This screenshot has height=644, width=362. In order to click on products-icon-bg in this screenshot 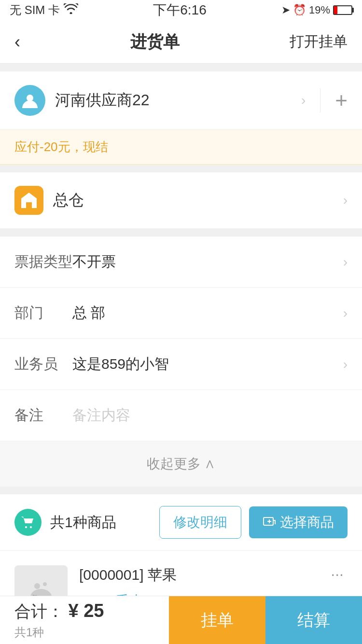, I will do `click(28, 522)`.